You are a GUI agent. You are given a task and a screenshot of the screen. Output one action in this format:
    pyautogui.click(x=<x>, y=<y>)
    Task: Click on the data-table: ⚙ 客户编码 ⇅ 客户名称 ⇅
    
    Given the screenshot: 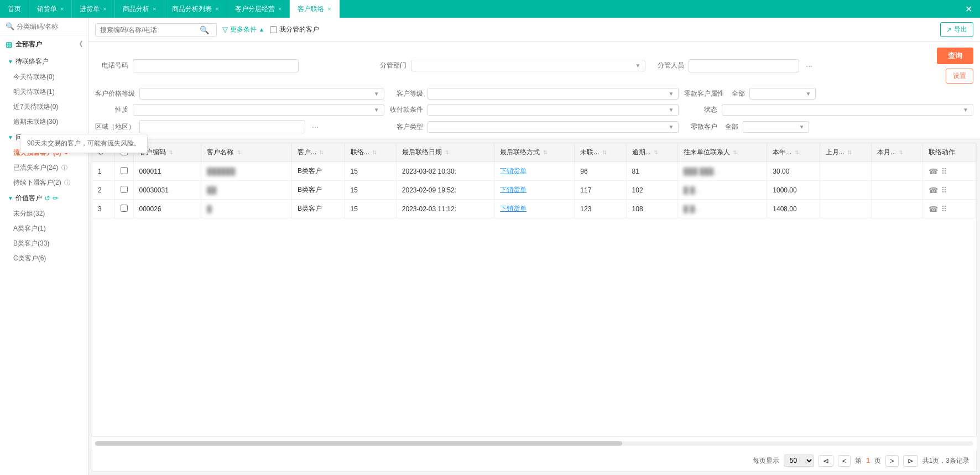 What is the action you would take?
    pyautogui.click(x=534, y=181)
    